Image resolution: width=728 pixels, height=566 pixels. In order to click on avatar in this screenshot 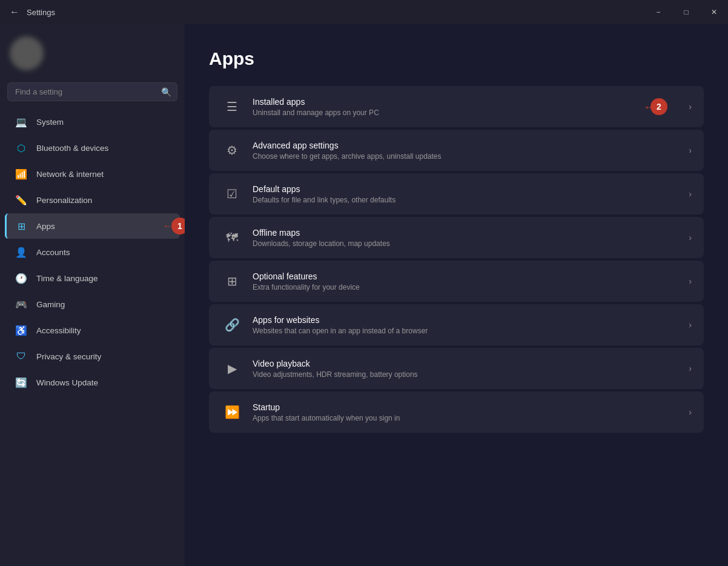, I will do `click(27, 53)`.